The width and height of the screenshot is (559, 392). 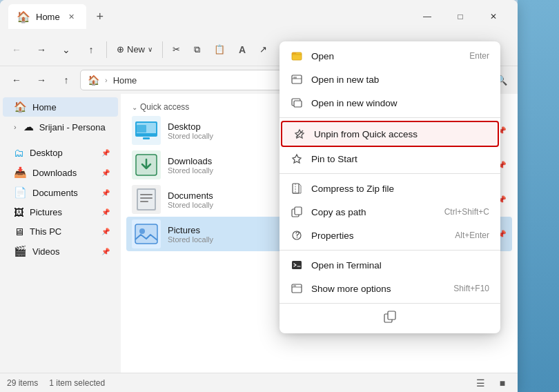 What do you see at coordinates (22, 383) in the screenshot?
I see `item-count: 29 items` at bounding box center [22, 383].